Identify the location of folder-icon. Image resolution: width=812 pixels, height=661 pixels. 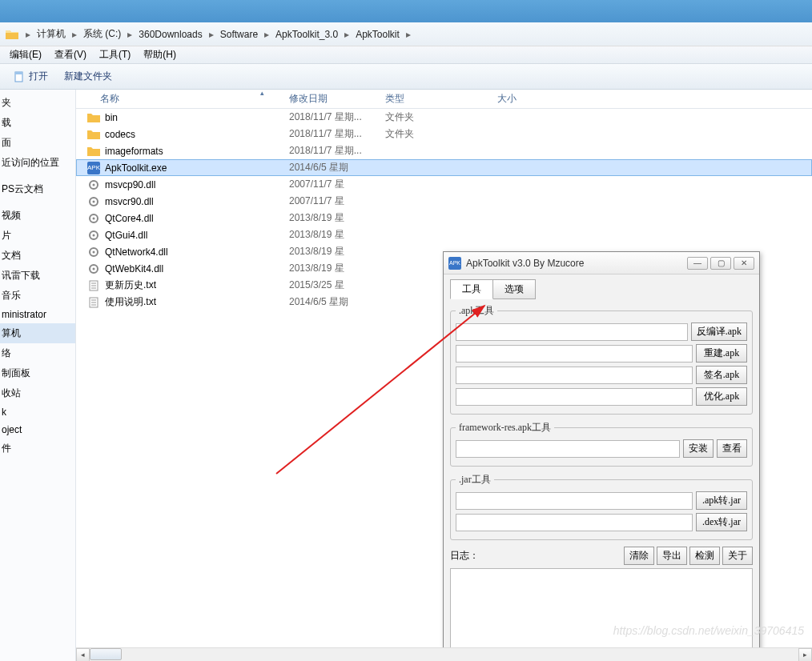
(94, 151).